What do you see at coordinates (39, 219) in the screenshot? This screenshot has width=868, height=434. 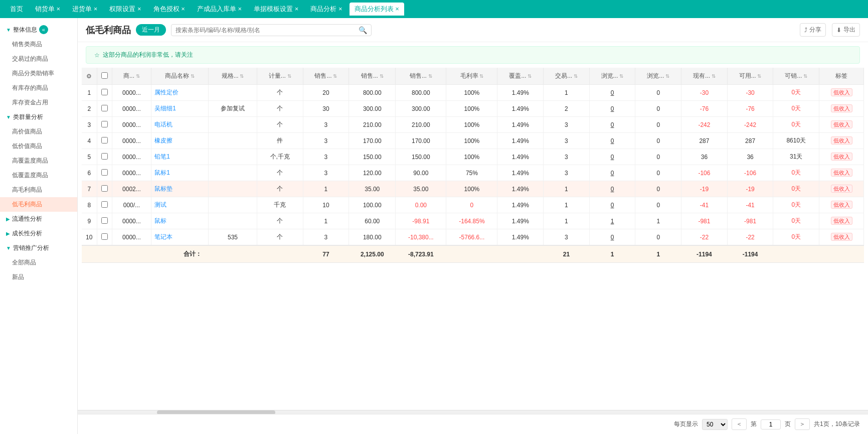 I see `sidebar-group-circulation: ▶ 流通性分析` at bounding box center [39, 219].